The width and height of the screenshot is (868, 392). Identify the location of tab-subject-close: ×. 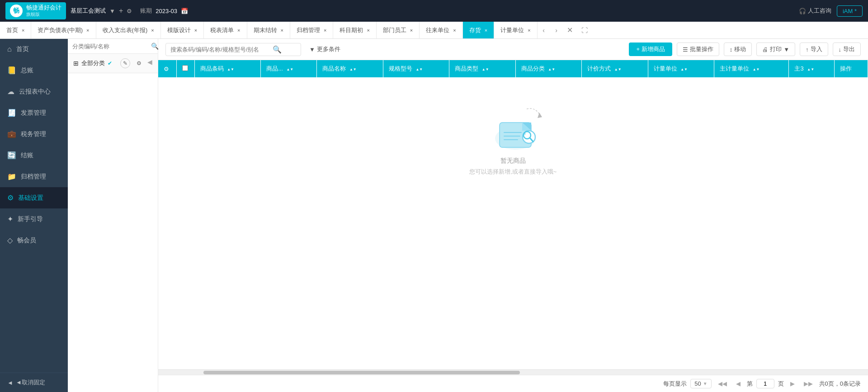
(368, 30).